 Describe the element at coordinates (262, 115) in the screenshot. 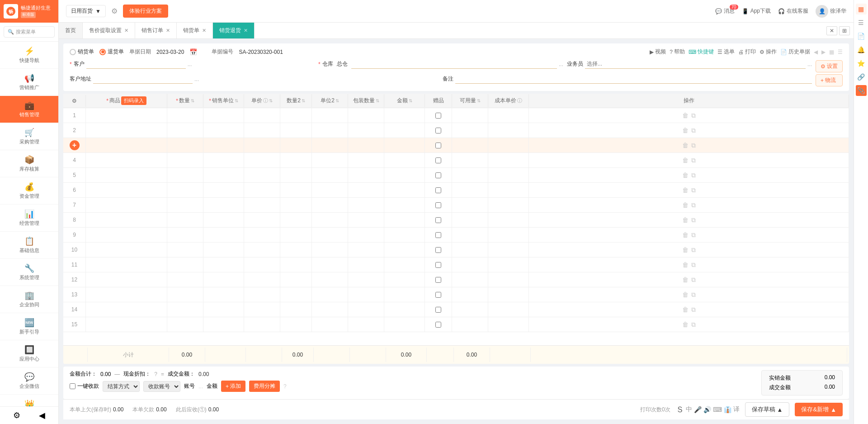

I see `row-1-price` at that location.